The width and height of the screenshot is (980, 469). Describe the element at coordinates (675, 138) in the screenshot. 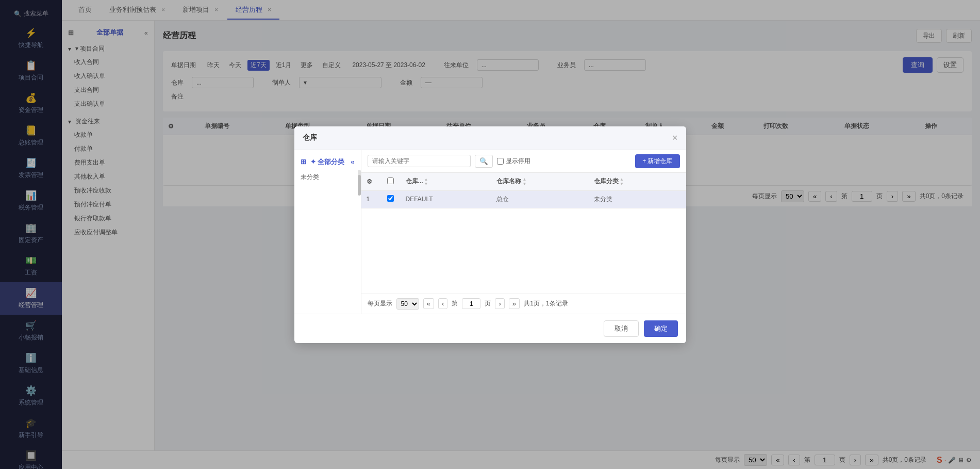

I see `modal-close-button: ×` at that location.